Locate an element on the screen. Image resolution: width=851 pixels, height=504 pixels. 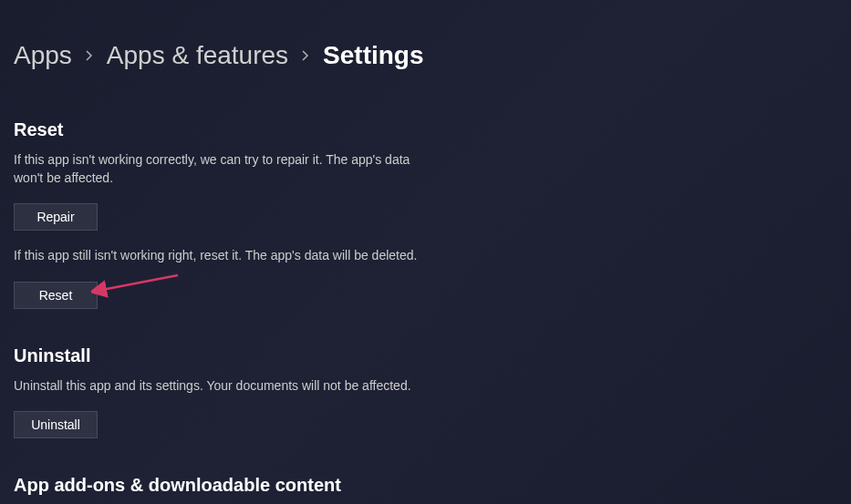
uninstall-description: Uninstall this app and its settings. You… is located at coordinates (223, 386).